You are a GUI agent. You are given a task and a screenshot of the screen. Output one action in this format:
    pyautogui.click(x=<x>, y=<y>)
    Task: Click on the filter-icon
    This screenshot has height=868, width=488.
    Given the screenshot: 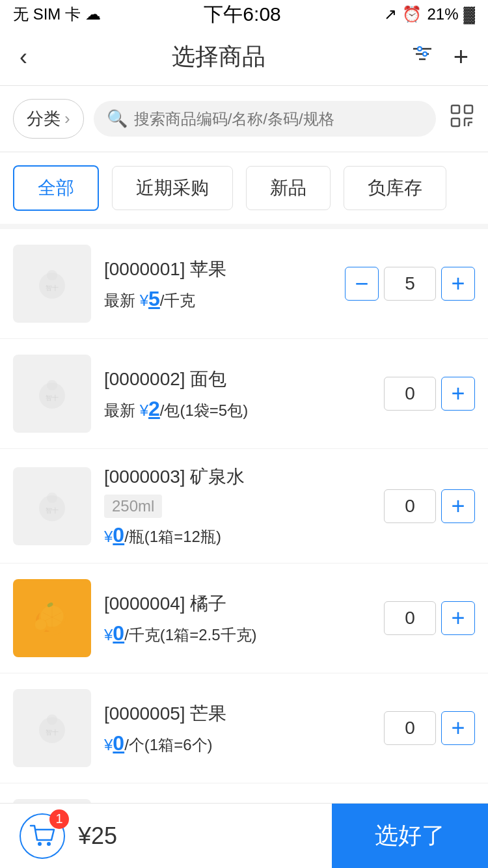 What is the action you would take?
    pyautogui.click(x=422, y=57)
    